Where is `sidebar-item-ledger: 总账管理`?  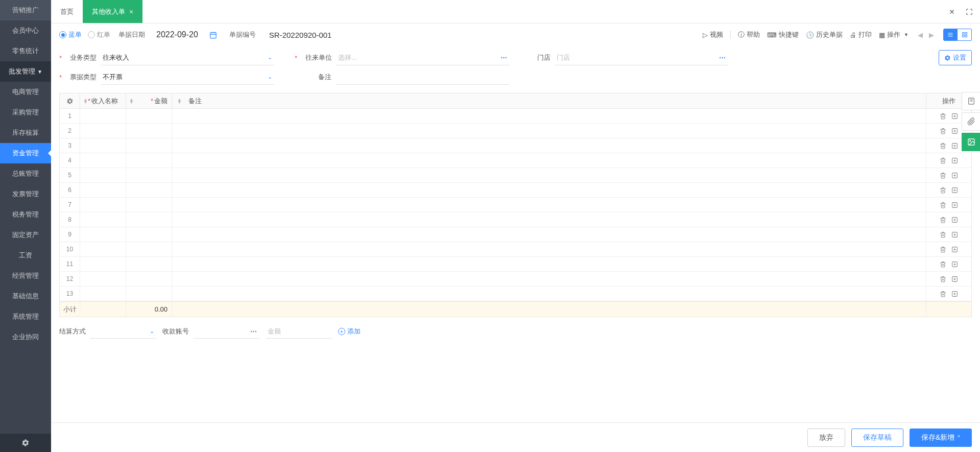 sidebar-item-ledger: 总账管理 is located at coordinates (26, 174).